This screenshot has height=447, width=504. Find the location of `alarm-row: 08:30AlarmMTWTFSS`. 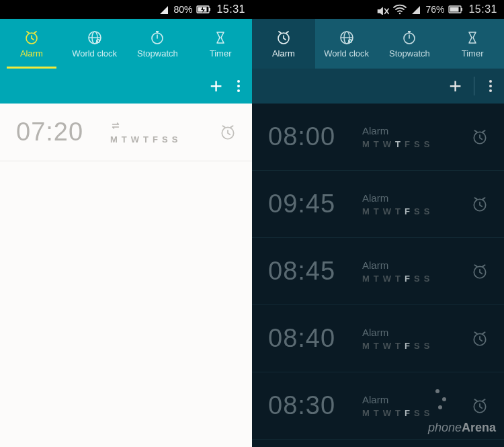

alarm-row: 08:30AlarmMTWTFSS is located at coordinates (378, 406).